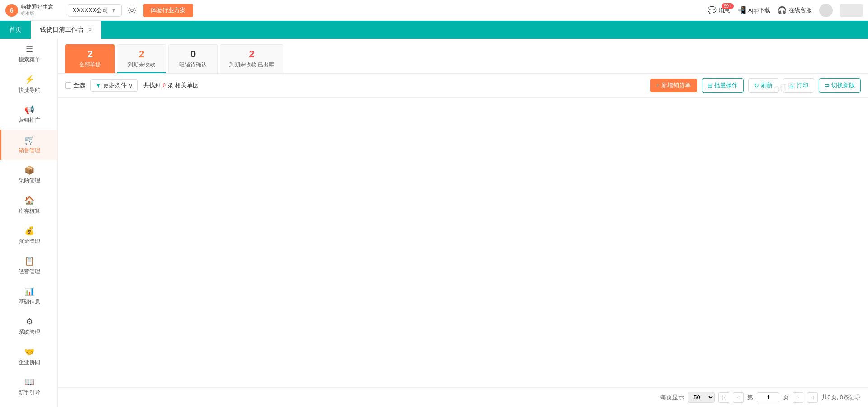 The height and width of the screenshot is (407, 868). What do you see at coordinates (15, 30) in the screenshot?
I see `tab-home: 首页` at bounding box center [15, 30].